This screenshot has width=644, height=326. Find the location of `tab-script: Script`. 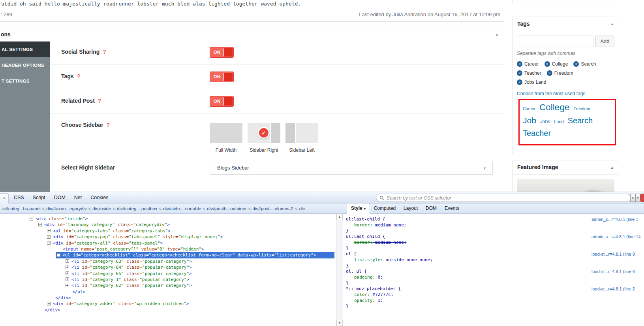

tab-script: Script is located at coordinates (39, 198).